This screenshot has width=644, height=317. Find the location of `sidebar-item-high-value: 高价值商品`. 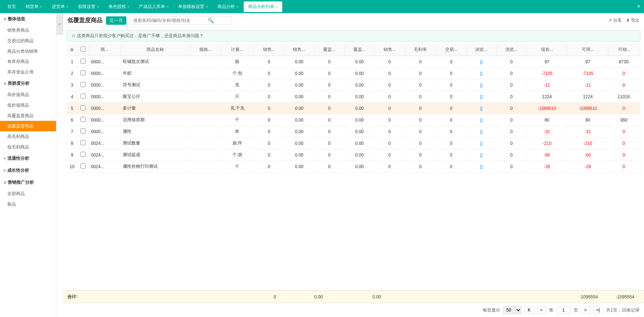

sidebar-item-high-value: 高价值商品 is located at coordinates (28, 95).